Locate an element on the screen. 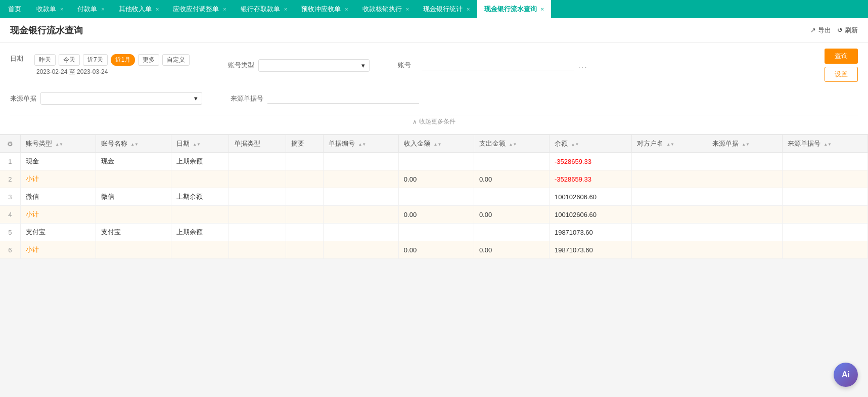 Image resolution: width=868 pixels, height=397 pixels. th-gear: ⚙ is located at coordinates (10, 144).